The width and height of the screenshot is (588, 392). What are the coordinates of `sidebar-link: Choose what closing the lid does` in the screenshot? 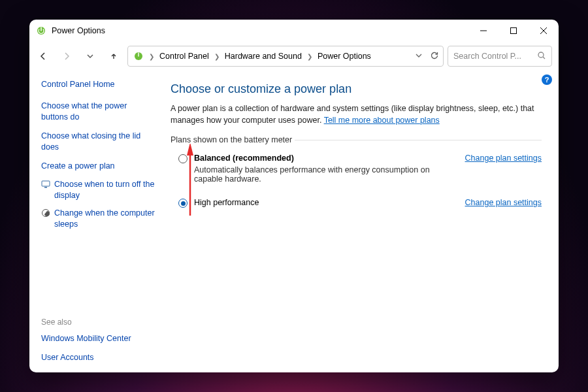 It's located at (98, 142).